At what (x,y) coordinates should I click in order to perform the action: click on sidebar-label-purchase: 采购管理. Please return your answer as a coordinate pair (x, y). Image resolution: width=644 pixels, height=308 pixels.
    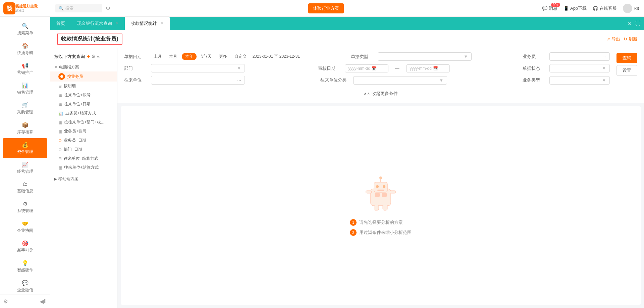
    Looking at the image, I should click on (25, 112).